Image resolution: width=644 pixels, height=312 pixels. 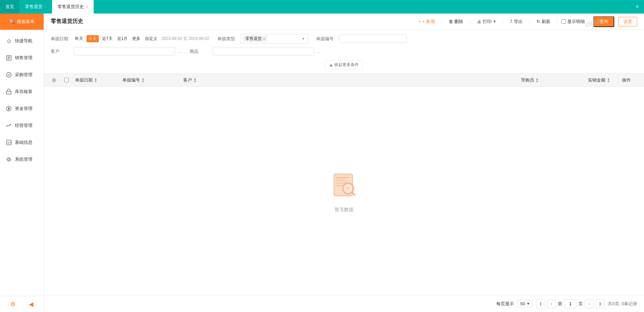 What do you see at coordinates (73, 7) in the screenshot?
I see `tab-retail-return-history: 零售退货历史 ×` at bounding box center [73, 7].